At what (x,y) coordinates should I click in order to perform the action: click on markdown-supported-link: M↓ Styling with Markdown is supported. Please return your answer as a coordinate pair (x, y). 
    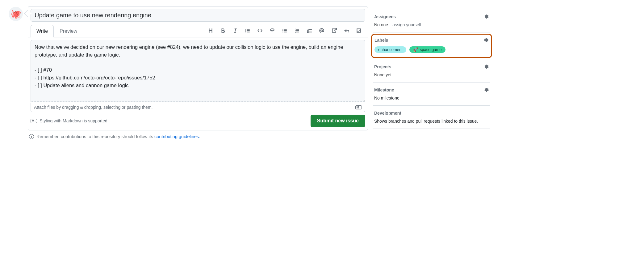
    Looking at the image, I should click on (69, 121).